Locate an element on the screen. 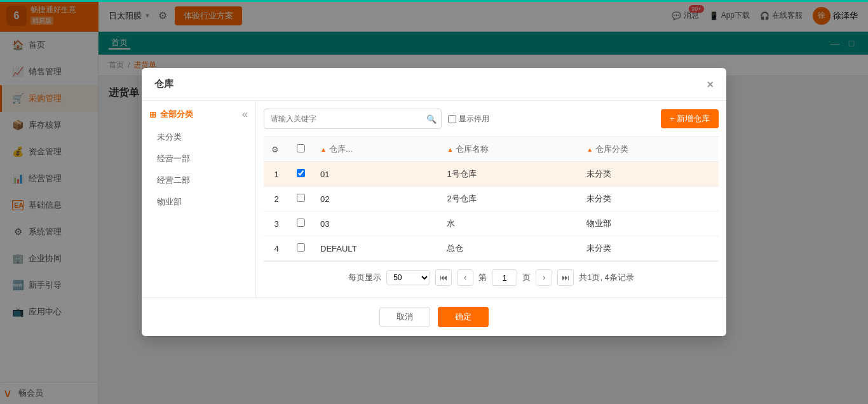 This screenshot has height=404, width=868. row-code: 03 is located at coordinates (376, 224).